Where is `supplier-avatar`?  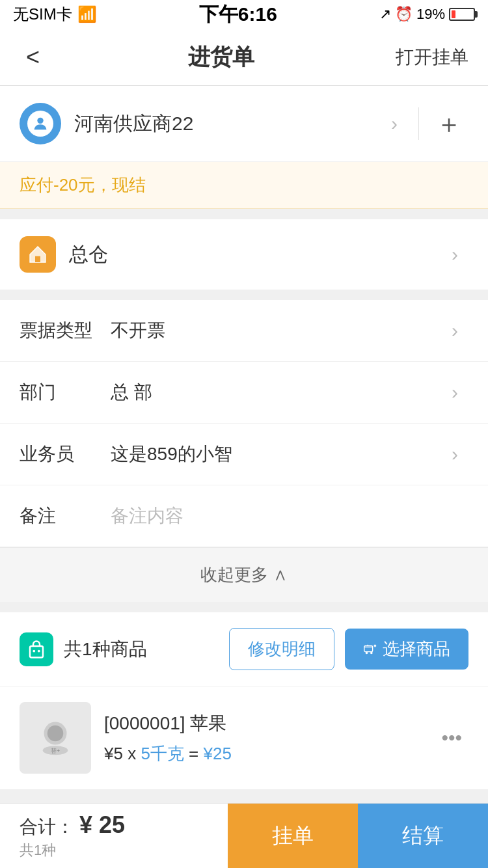
supplier-avatar is located at coordinates (40, 124).